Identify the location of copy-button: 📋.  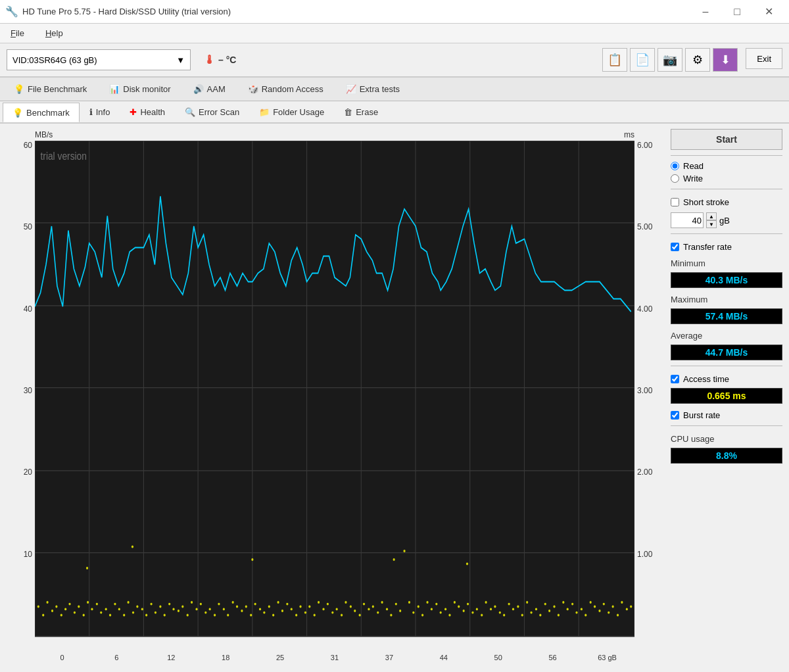
(615, 60).